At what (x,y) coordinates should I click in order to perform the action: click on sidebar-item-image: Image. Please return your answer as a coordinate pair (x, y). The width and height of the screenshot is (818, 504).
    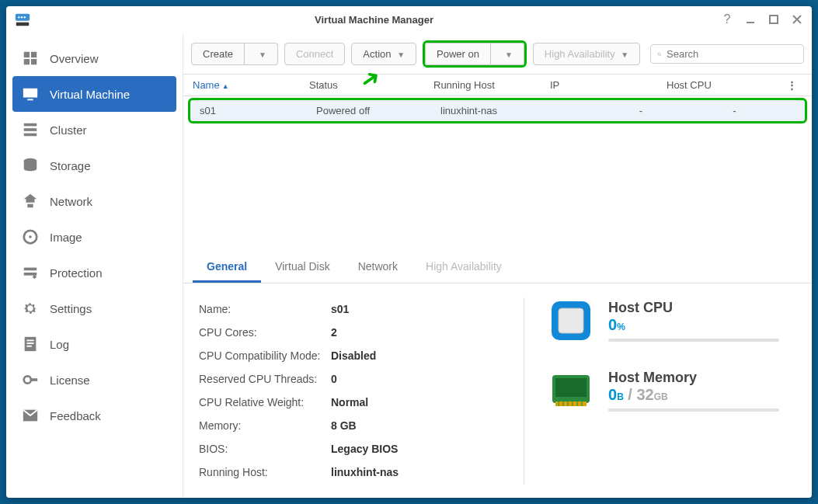
    Looking at the image, I should click on (95, 237).